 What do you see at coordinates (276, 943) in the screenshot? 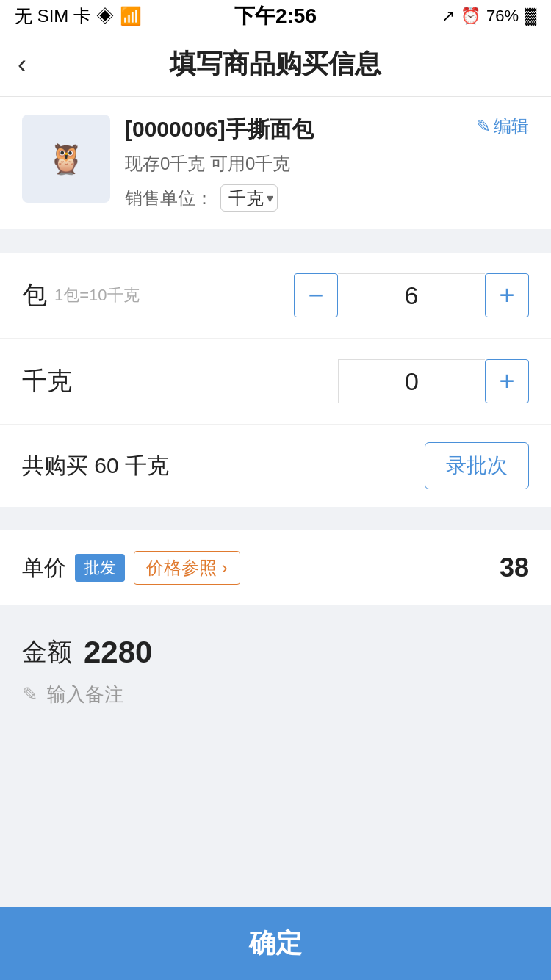
I see `confirm-button: 确定` at bounding box center [276, 943].